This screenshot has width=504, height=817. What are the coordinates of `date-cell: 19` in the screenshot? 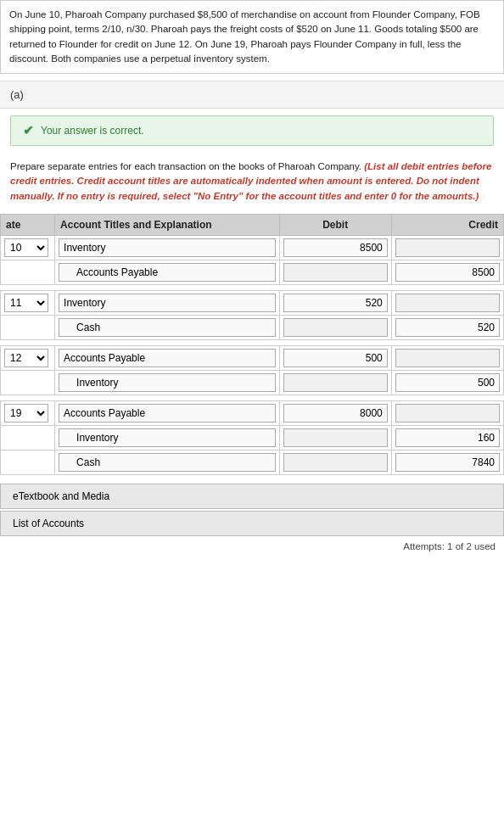 It's located at (28, 412).